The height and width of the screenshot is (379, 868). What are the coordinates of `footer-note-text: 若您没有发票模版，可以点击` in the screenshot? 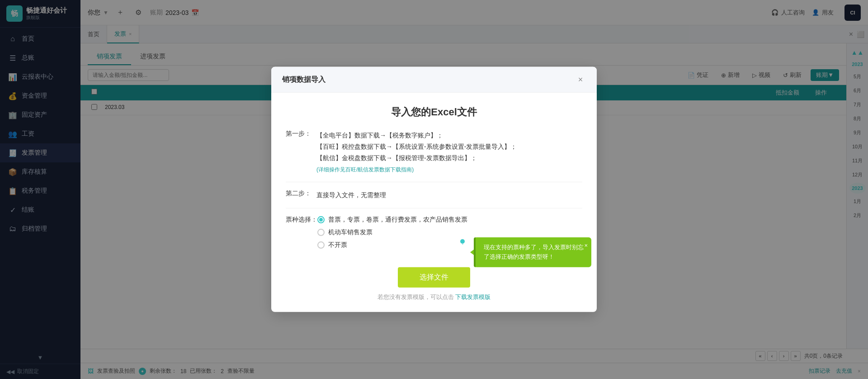 It's located at (416, 297).